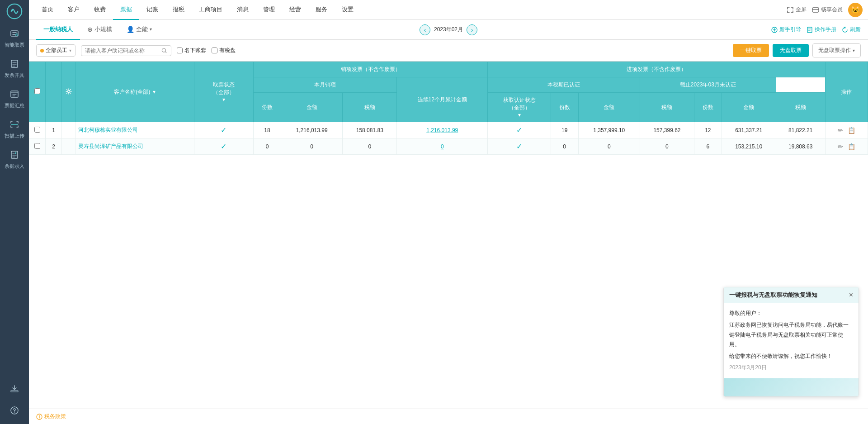 The height and width of the screenshot is (424, 868). Describe the element at coordinates (227, 51) in the screenshot. I see `tax-disk-label: 有税盘` at that location.